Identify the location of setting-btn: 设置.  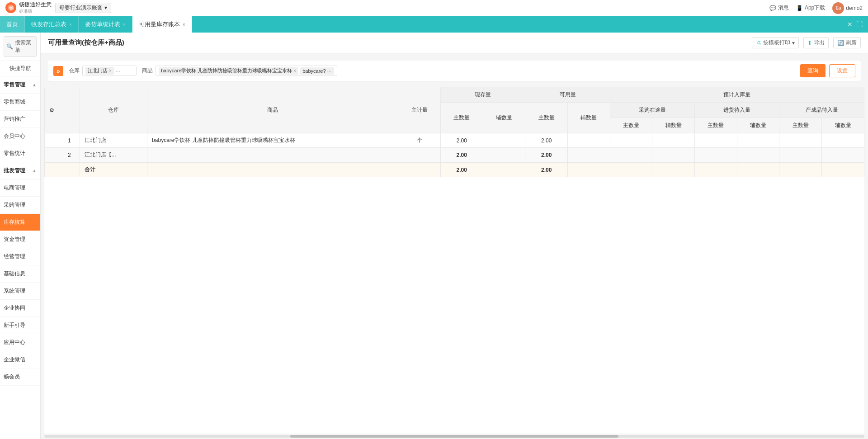
(842, 71).